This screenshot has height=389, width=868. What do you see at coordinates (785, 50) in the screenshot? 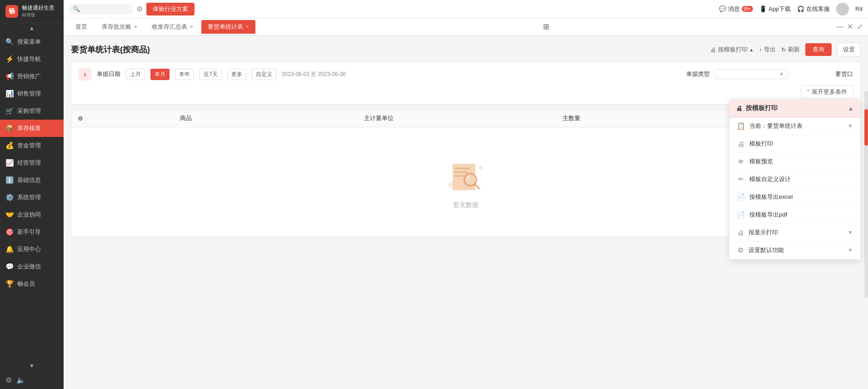
I see `page-actions: 🖨 按模板打印 ▲ ↑ 导出 ↻ 刷新 查询 设置` at bounding box center [785, 50].